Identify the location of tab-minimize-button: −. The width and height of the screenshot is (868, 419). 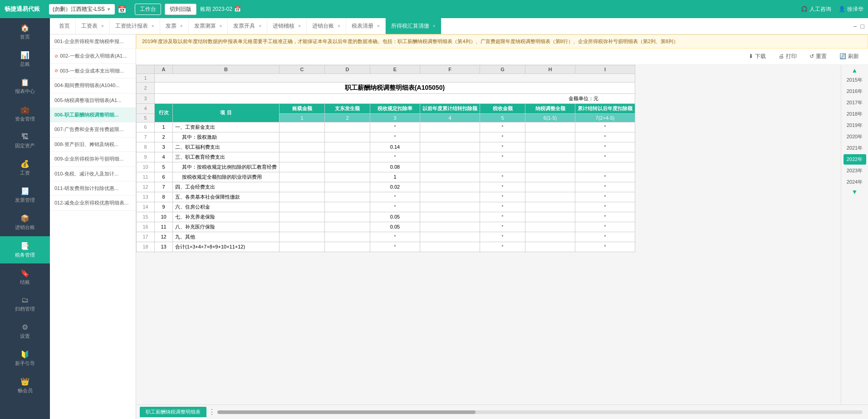
(855, 26).